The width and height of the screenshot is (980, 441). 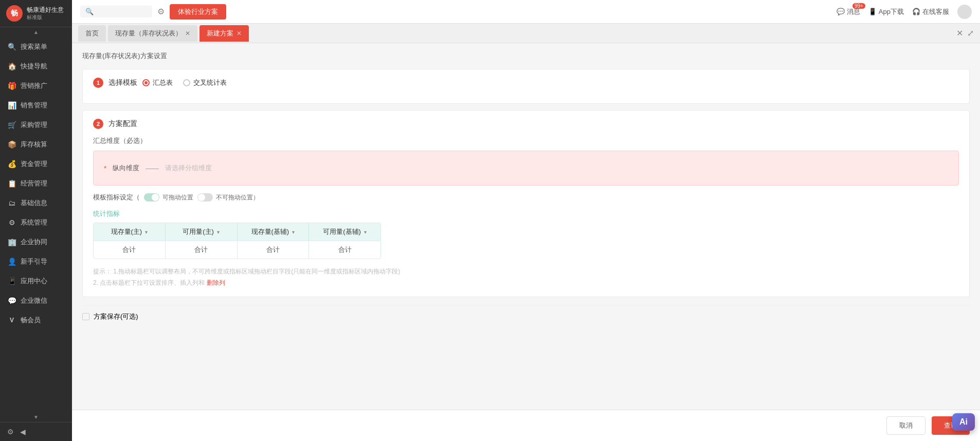 I want to click on sidebar-scroll-up: ▲, so click(x=36, y=32).